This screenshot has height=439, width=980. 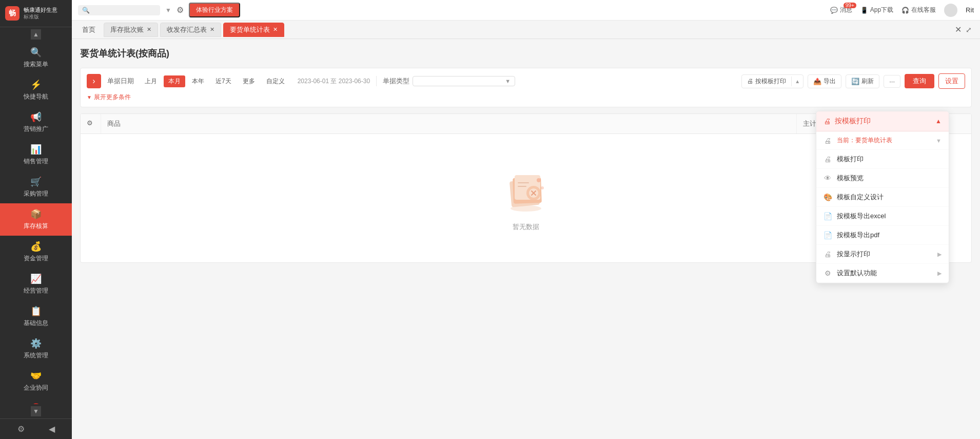 What do you see at coordinates (214, 81) in the screenshot?
I see `date-buttons: 上月 本月 本年 近7天 更多 自定义` at bounding box center [214, 81].